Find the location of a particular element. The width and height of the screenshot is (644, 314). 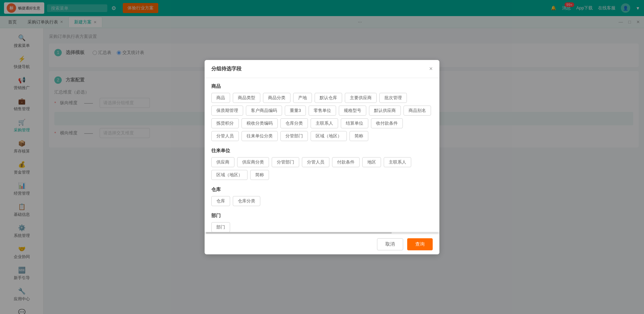

field-tag-managing-dept: 分管部门 is located at coordinates (294, 136).